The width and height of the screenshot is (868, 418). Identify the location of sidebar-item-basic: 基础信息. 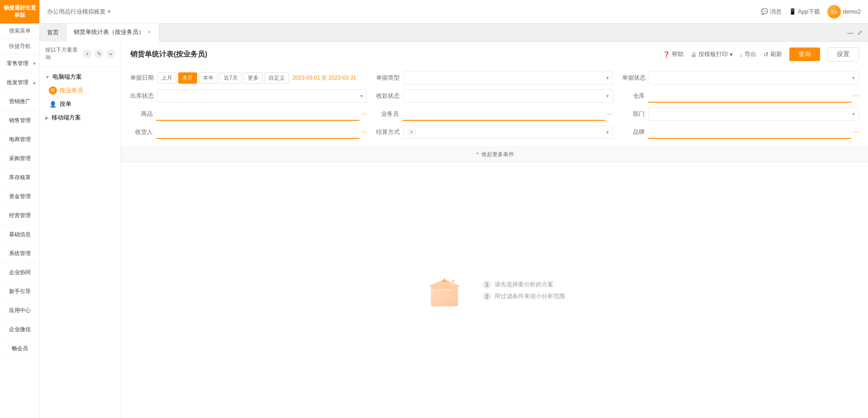
(20, 235).